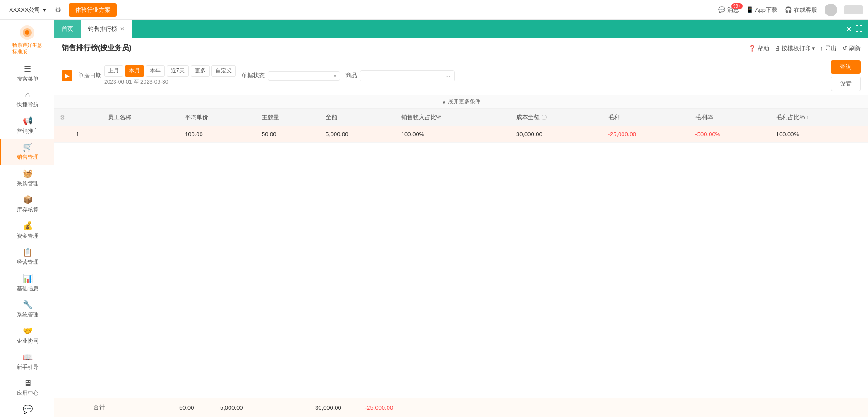  What do you see at coordinates (27, 388) in the screenshot?
I see `sidebar-item-appstore: 🖥 应用中心` at bounding box center [27, 388].